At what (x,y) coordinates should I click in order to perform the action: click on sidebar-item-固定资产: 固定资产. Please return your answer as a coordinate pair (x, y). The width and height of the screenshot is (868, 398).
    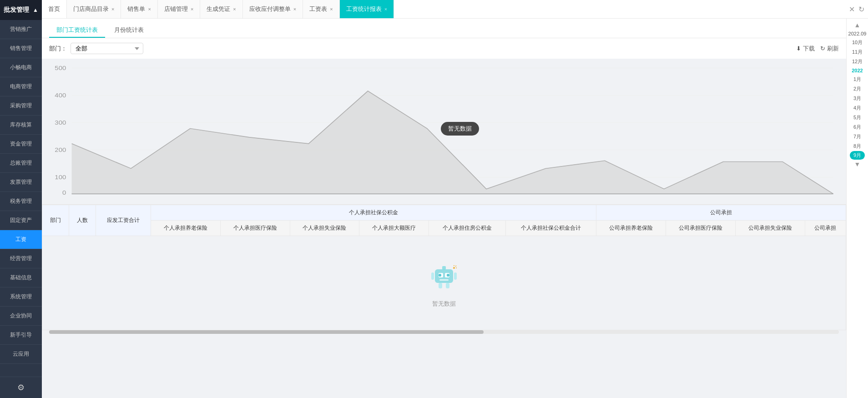
    Looking at the image, I should click on (21, 221).